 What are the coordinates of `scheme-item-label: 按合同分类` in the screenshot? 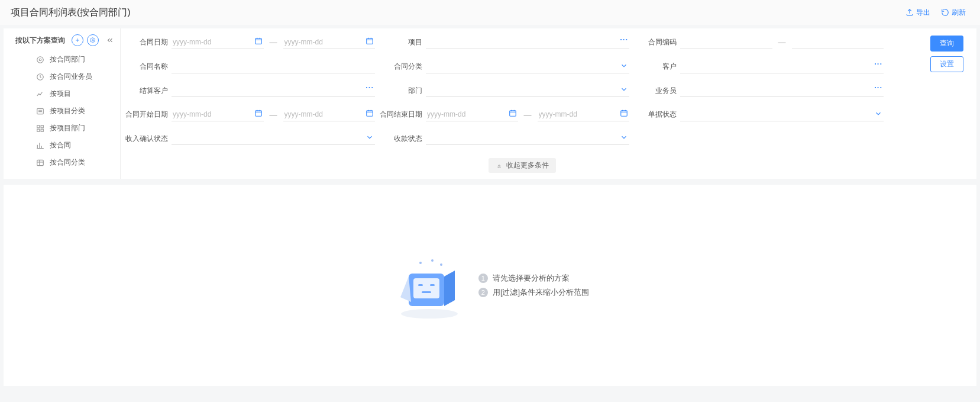 It's located at (67, 162).